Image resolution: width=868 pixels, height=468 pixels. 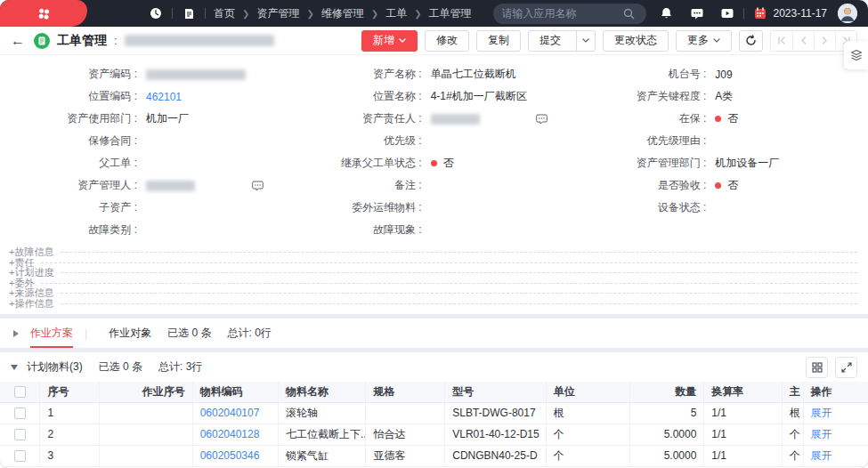 I want to click on form-field: 保修合同 :, so click(x=148, y=141).